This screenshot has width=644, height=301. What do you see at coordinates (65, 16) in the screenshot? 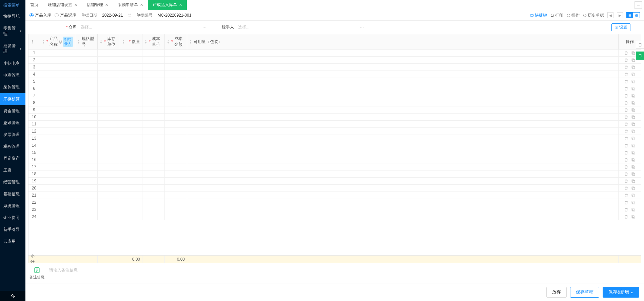
I see `radio-product-out: 产品退库` at bounding box center [65, 16].